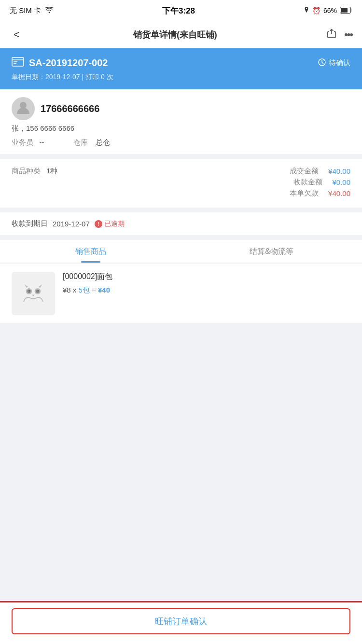 The image size is (362, 644). I want to click on tab-settlement-label: 结算&物流等, so click(271, 251).